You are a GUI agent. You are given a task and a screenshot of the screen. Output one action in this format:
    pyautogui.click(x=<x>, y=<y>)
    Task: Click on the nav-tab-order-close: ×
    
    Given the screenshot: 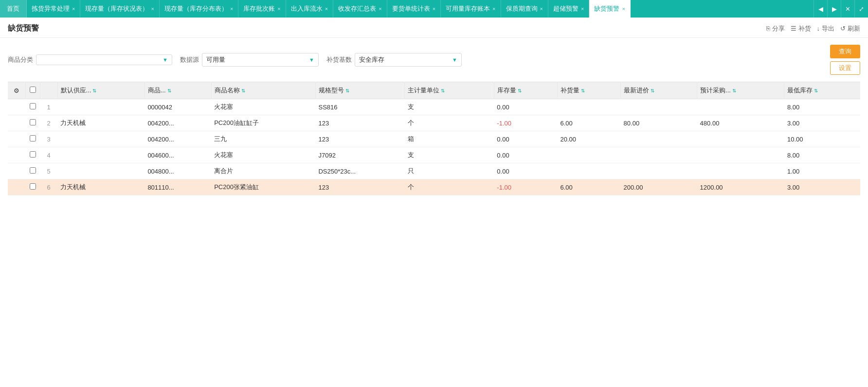 What is the action you would take?
    pyautogui.click(x=434, y=9)
    